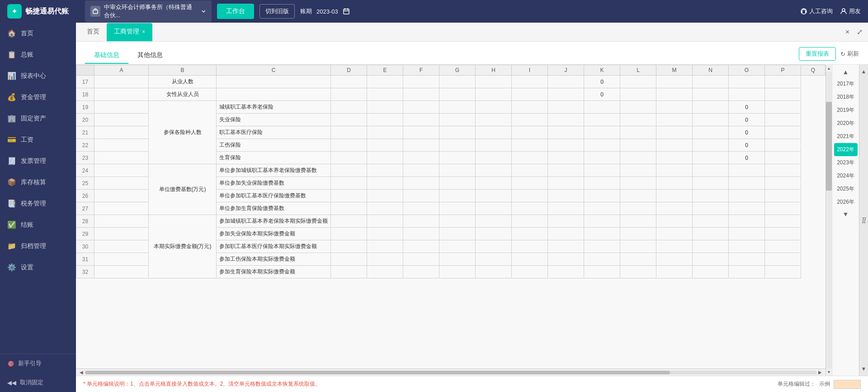 Image resolution: width=868 pixels, height=392 pixels. What do you see at coordinates (274, 171) in the screenshot?
I see `cell-c: 单位参加城镇职工基本养老保险缴费基数` at bounding box center [274, 171].